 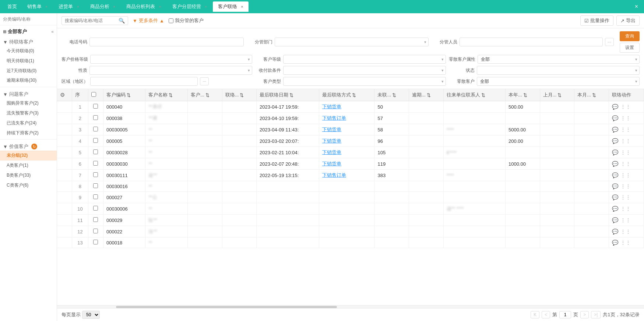 What do you see at coordinates (28, 175) in the screenshot?
I see `sidebar-item-class-b: B类客户(33)` at bounding box center [28, 175].